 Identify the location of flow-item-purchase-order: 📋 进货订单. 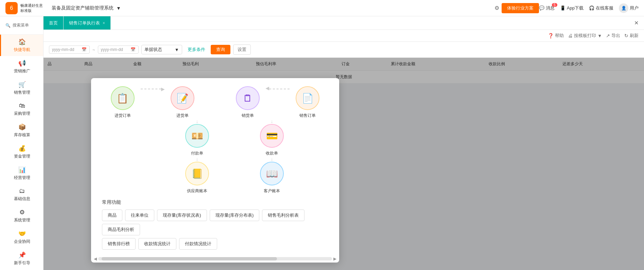
(123, 103).